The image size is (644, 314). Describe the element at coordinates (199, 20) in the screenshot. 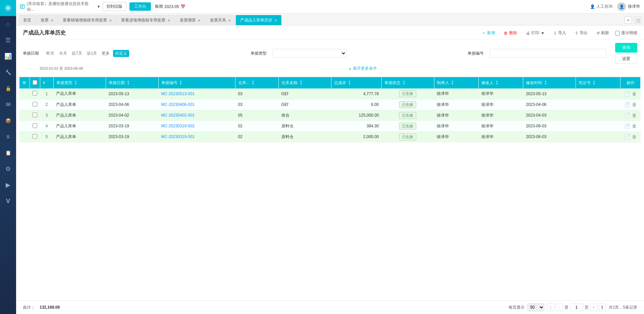

I see `tab-calc-close: ×` at that location.